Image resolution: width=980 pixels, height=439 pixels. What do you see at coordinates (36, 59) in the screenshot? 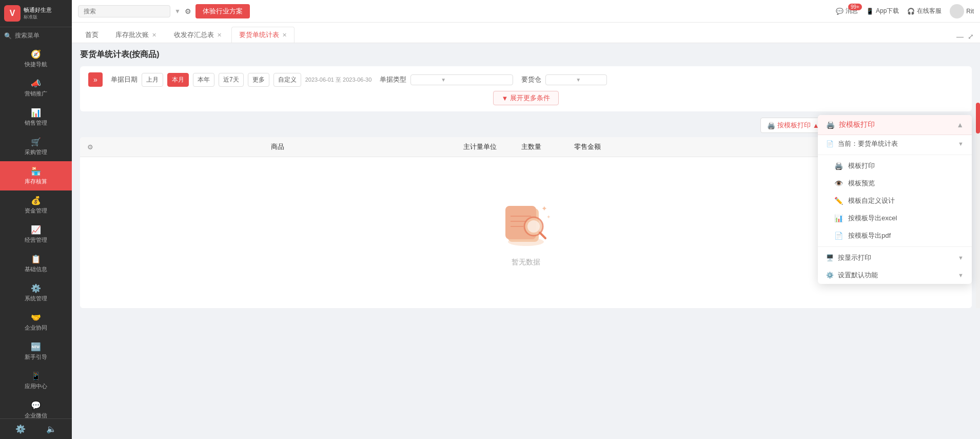
I see `sidebar-item-quick-nav: 🧭 快捷导航` at bounding box center [36, 59].